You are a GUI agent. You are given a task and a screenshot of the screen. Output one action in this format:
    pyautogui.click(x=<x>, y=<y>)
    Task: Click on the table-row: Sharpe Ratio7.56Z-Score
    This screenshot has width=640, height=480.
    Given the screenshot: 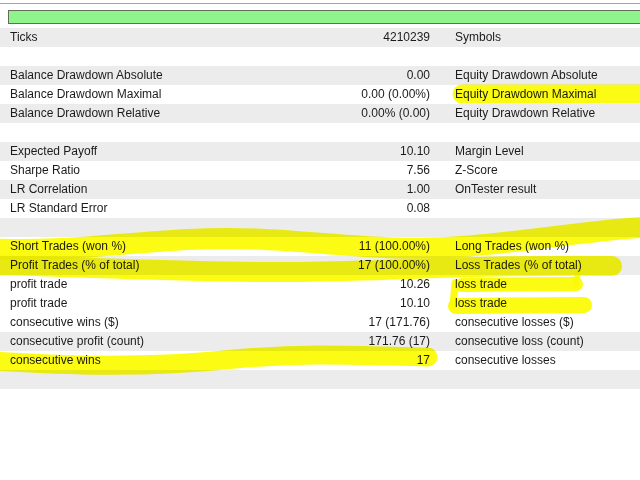 What is the action you would take?
    pyautogui.click(x=320, y=170)
    